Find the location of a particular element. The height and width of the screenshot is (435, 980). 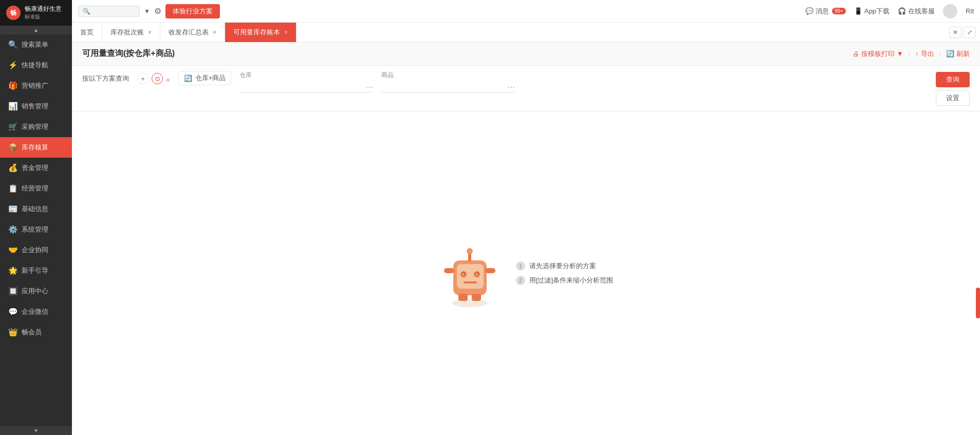

wechat-icon: 💬 is located at coordinates (13, 312).